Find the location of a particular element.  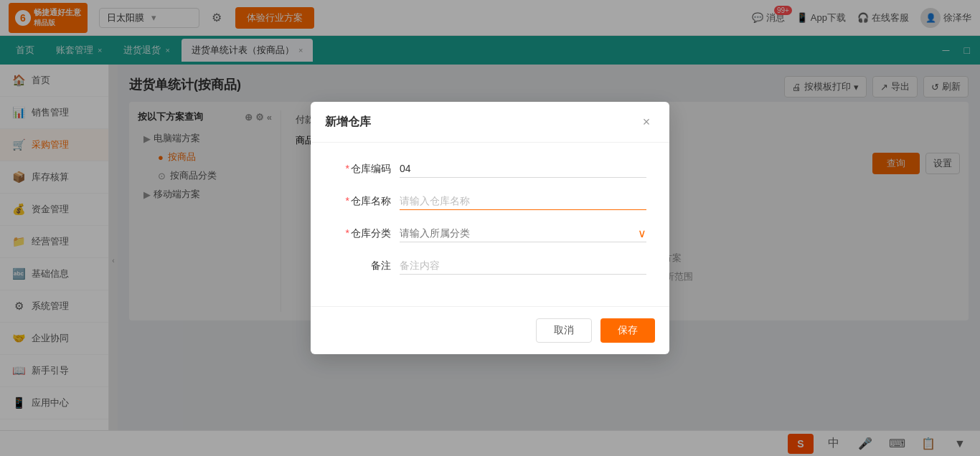

category-label: 仓库分类 is located at coordinates (362, 234).